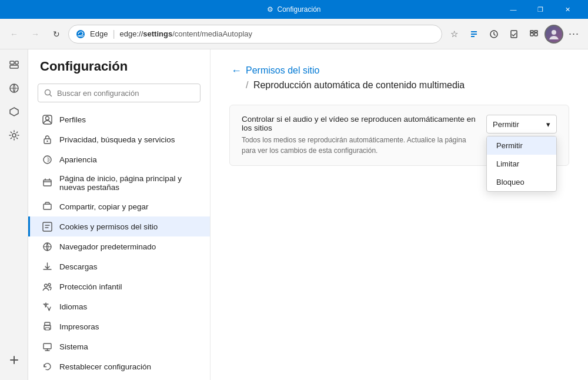 This screenshot has width=588, height=380. What do you see at coordinates (522, 164) in the screenshot?
I see `autoplay-dropdown-menu: PermitirLimitarBloqueo` at bounding box center [522, 164].